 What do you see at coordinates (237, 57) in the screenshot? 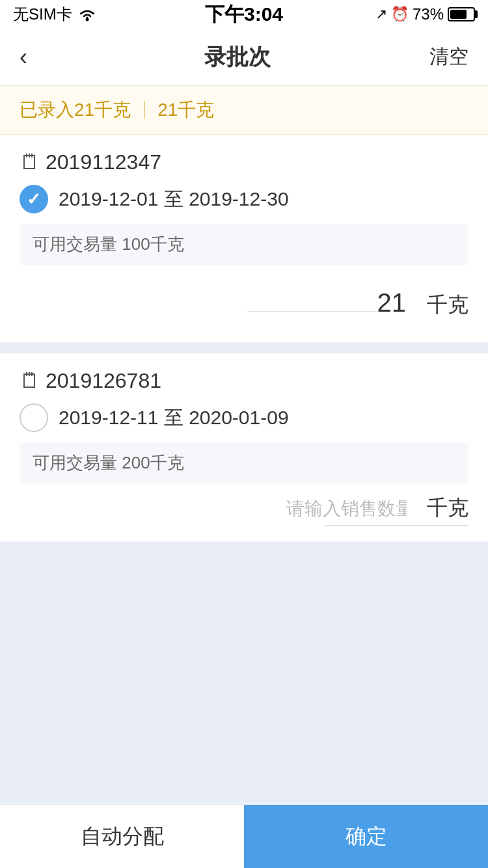
I see `page-title: 录批次` at bounding box center [237, 57].